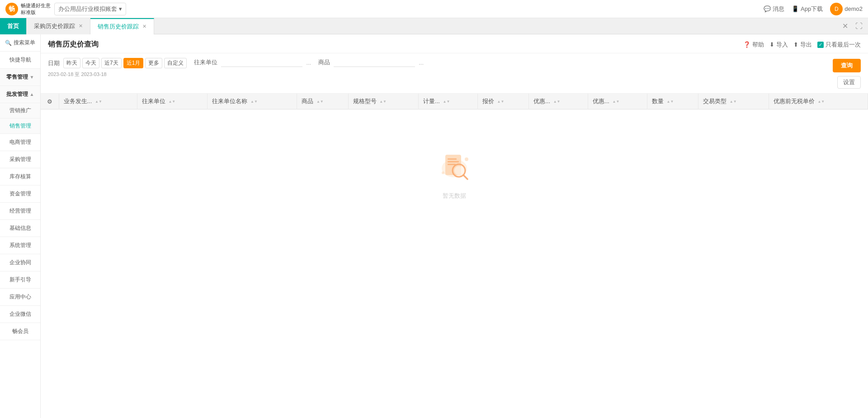  I want to click on search-icon: 🔍, so click(8, 43).